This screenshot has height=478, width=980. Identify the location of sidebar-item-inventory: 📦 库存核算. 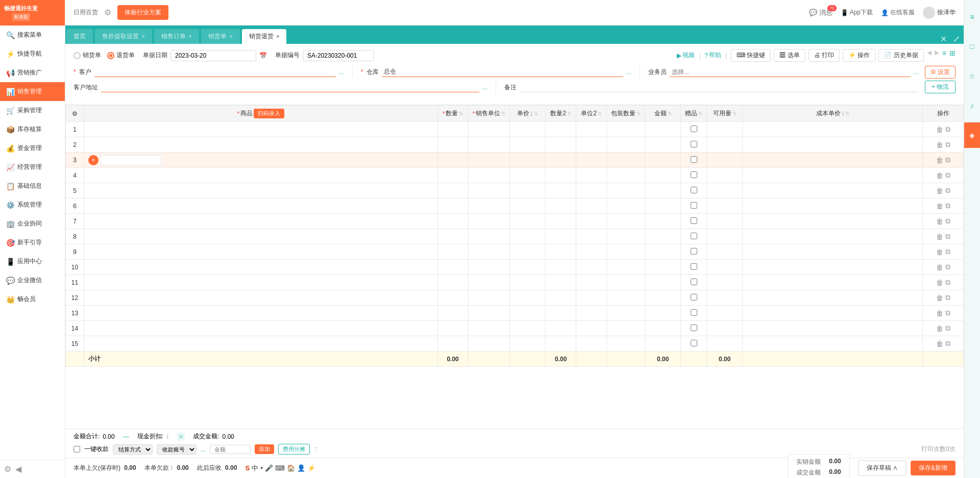
(33, 130).